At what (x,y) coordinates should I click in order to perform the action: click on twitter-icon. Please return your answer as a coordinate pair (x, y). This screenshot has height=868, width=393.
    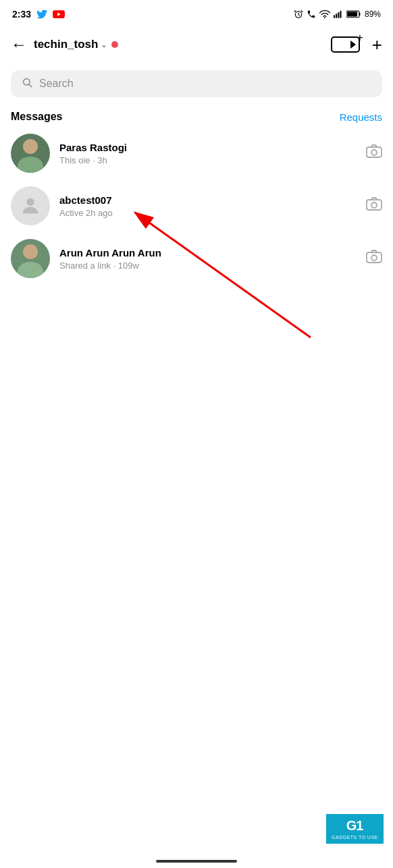
    Looking at the image, I should click on (42, 14).